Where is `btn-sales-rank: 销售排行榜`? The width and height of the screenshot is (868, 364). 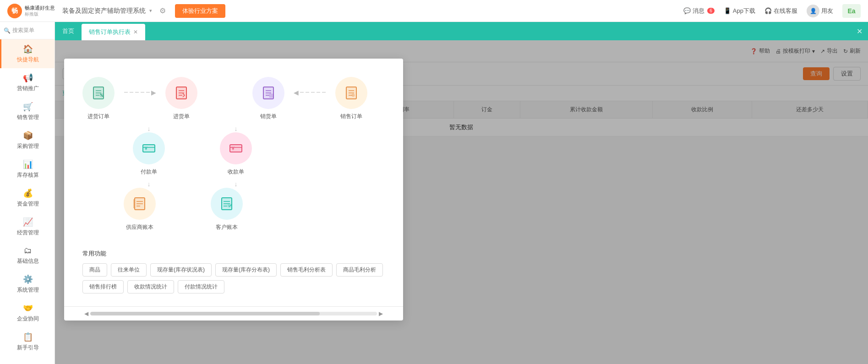 btn-sales-rank: 销售排行榜 is located at coordinates (103, 287).